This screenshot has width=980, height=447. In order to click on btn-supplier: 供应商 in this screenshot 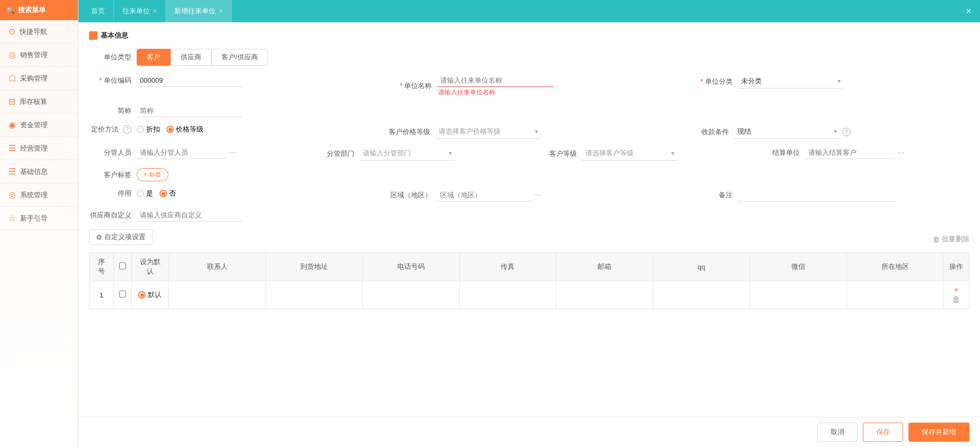, I will do `click(191, 57)`.